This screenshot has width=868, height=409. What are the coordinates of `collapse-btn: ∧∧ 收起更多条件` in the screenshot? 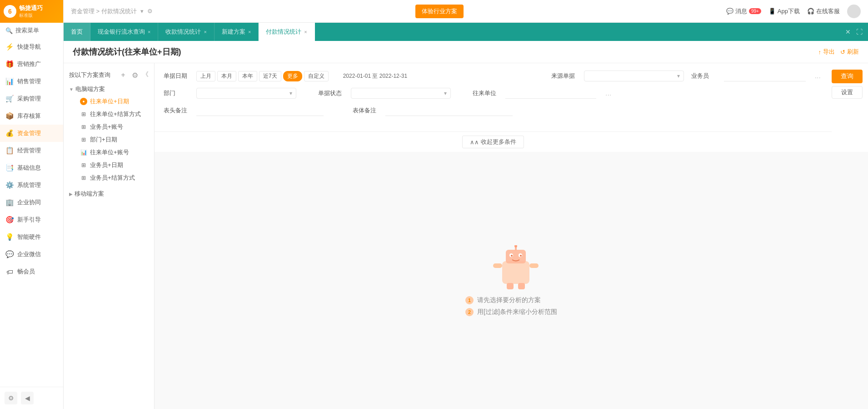 It's located at (493, 142).